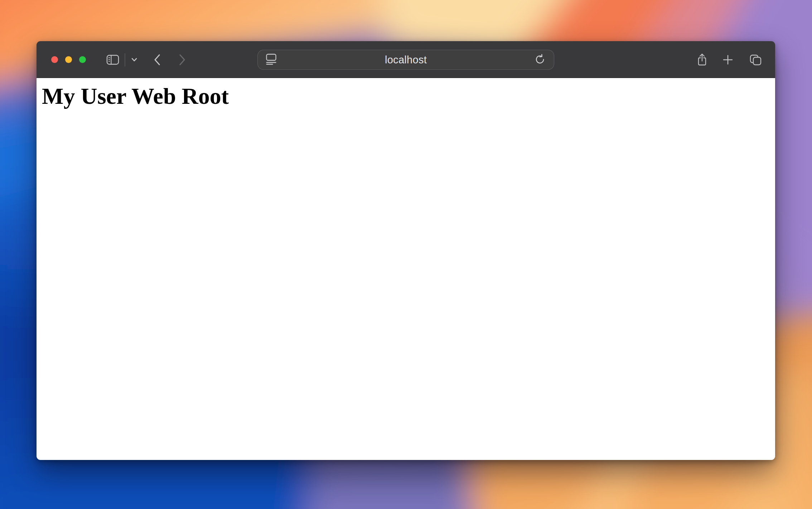 The image size is (812, 509). I want to click on browser-toolbar: localhost, so click(406, 59).